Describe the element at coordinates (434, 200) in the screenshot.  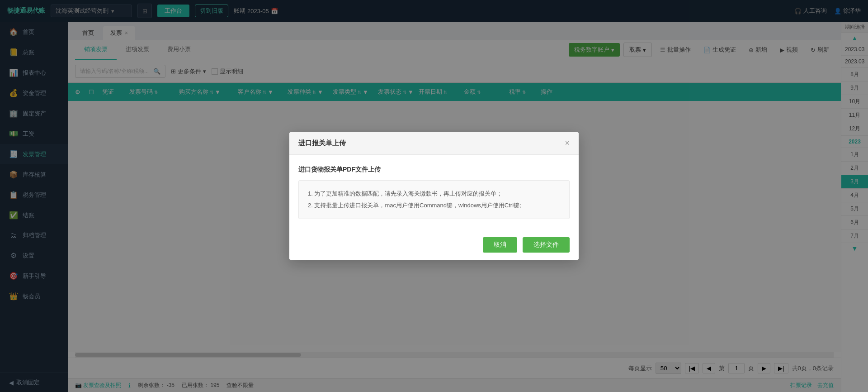
I see `modal-info-box: 1. 为了更加精准的数据匹配，请先录入海关缴款书，再上传对应的报关单； 2. 支…` at that location.